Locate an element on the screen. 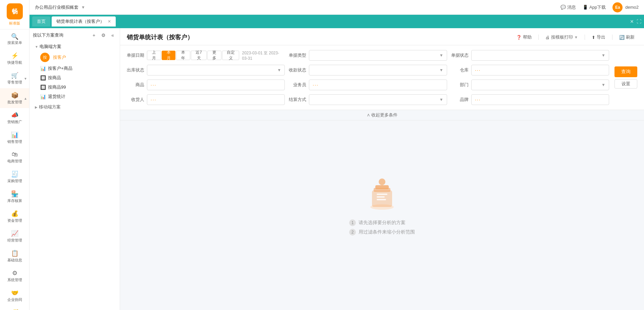 This screenshot has width=644, height=310. sidebar-item-finance: 💰 资金管理 is located at coordinates (15, 217).